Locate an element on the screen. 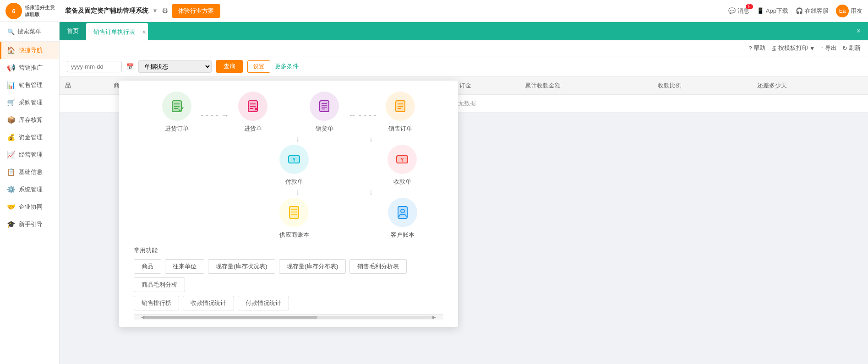  sidebar-label-4: 库存核算 is located at coordinates (31, 120).